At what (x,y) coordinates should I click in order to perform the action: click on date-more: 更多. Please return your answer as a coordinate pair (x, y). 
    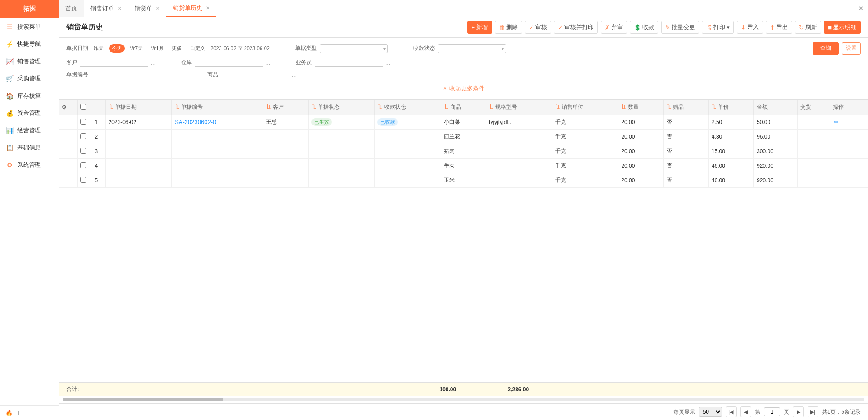
    Looking at the image, I should click on (177, 48).